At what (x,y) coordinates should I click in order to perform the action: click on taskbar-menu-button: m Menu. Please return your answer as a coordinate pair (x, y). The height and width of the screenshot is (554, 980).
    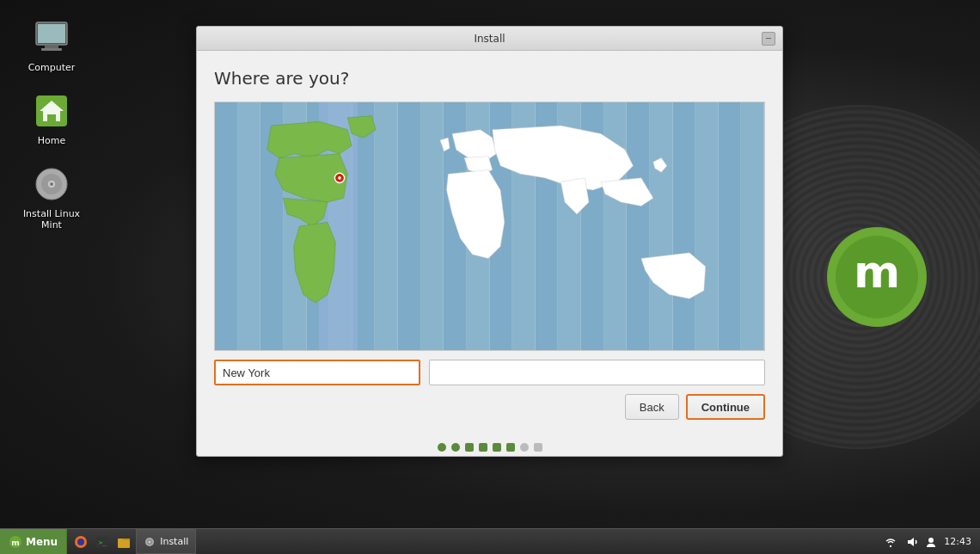
    Looking at the image, I should click on (34, 542).